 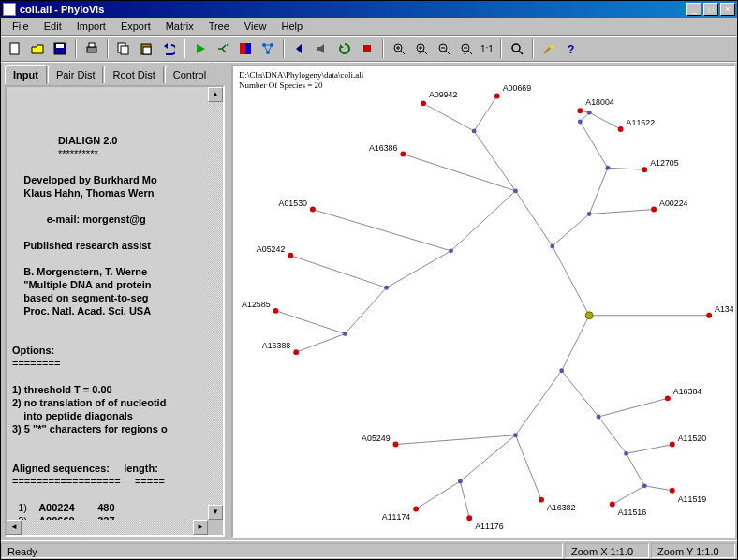 I want to click on scroll-right-button: ►, so click(x=200, y=527).